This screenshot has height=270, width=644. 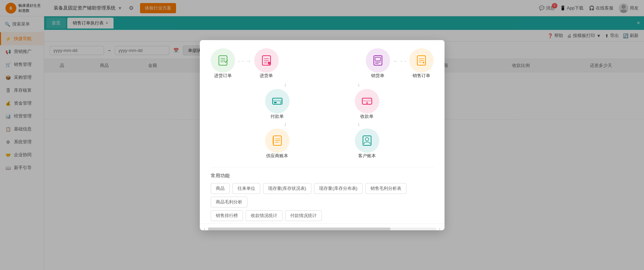 What do you see at coordinates (277, 101) in the screenshot?
I see `payment-circle: ¥` at bounding box center [277, 101].